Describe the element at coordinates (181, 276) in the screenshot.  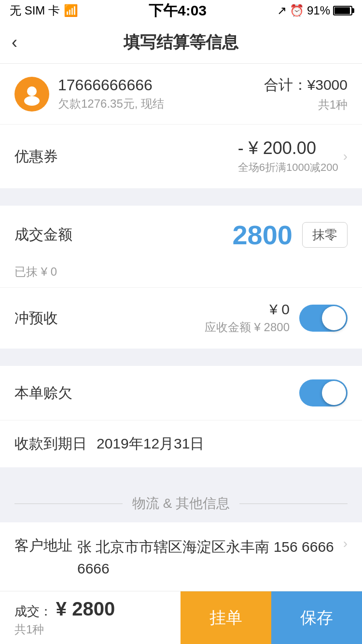
I see `deal-sub: 已抹 ¥ 0` at that location.